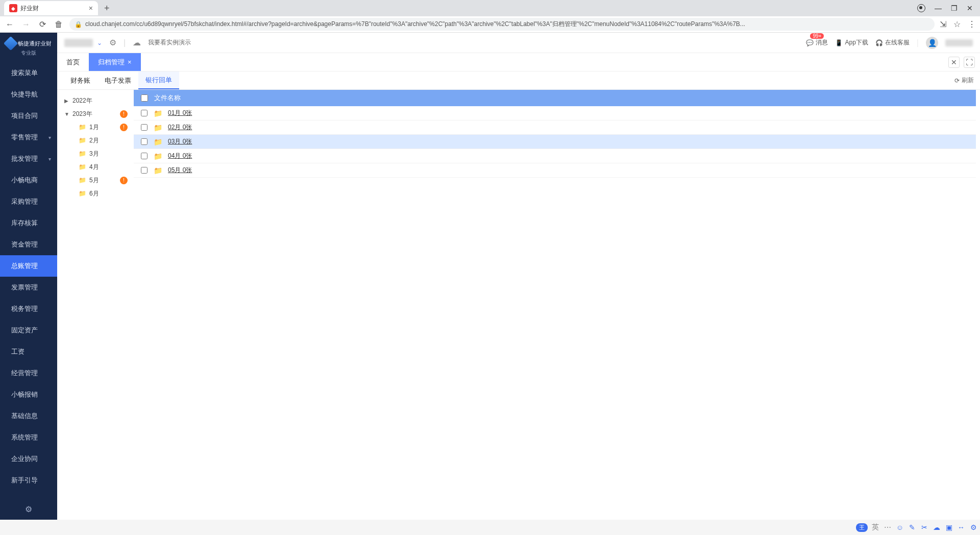  I want to click on tree-month: 📁4月, so click(95, 167).